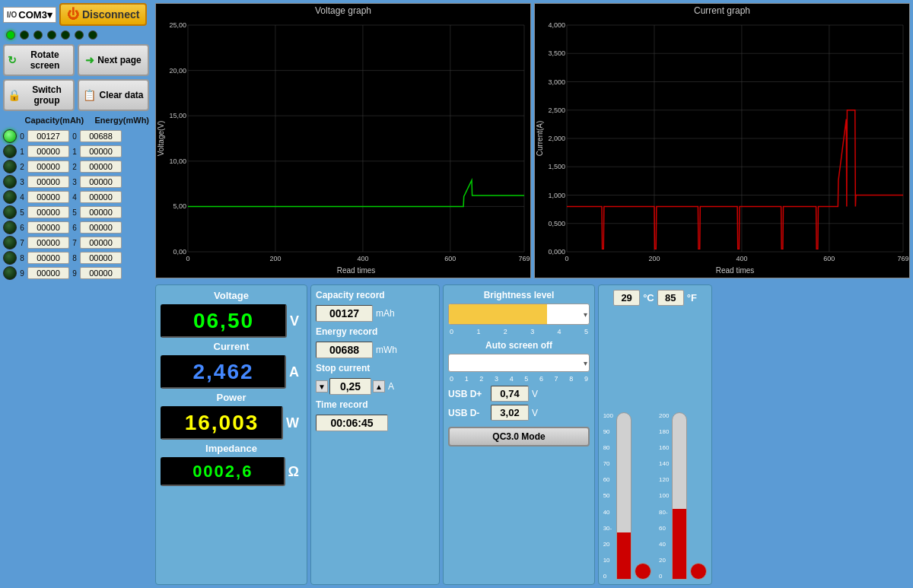 The height and width of the screenshot is (588, 913). Describe the element at coordinates (22, 167) in the screenshot. I see `ch-num-2: 2` at that location.